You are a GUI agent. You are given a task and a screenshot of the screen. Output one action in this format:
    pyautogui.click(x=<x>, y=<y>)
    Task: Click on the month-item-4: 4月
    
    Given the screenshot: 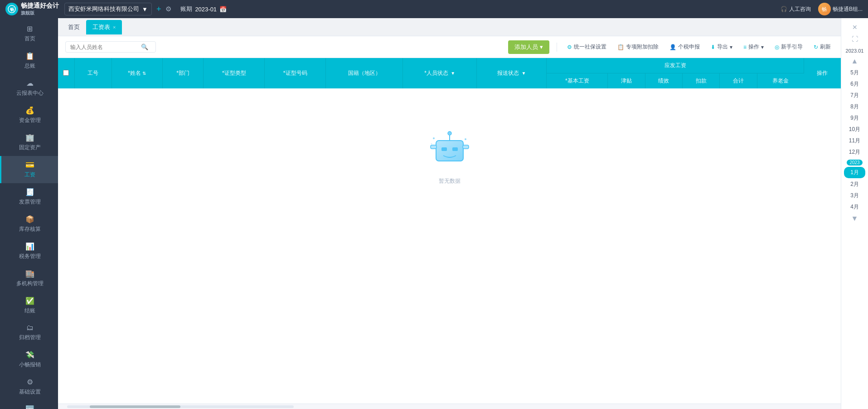 What is the action you would take?
    pyautogui.click(x=855, y=207)
    